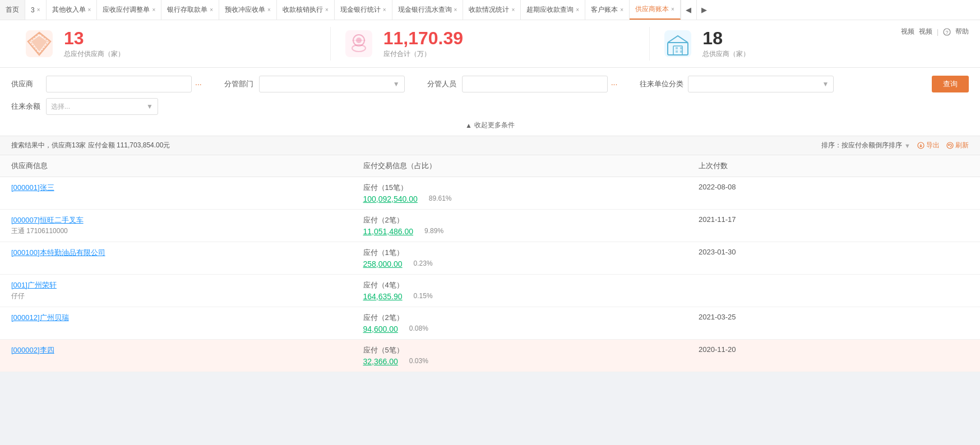 The height and width of the screenshot is (445, 980). Describe the element at coordinates (921, 146) in the screenshot. I see `export-icon` at that location.